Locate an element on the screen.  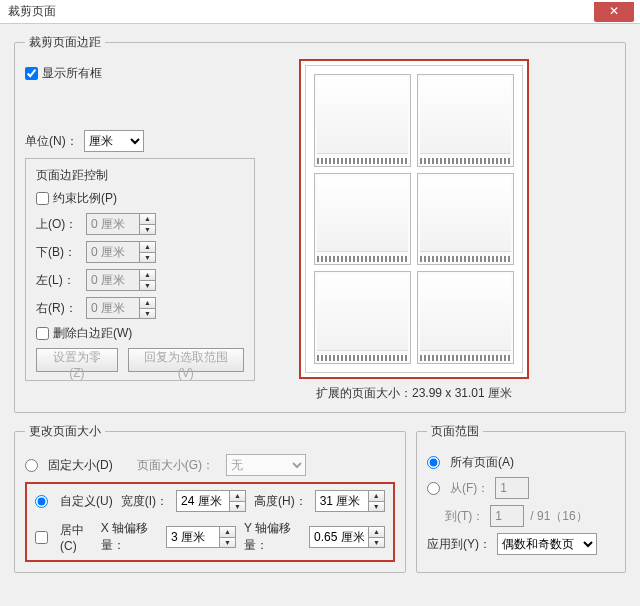
title-bar: 裁剪页面 ✕ is located at coordinates (320, 12).